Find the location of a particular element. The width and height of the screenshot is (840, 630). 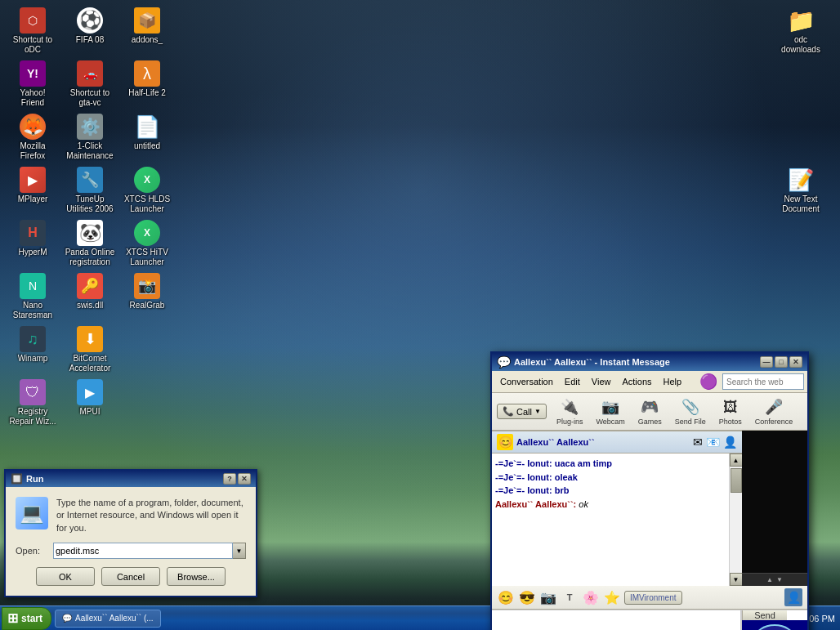

add-contact-icon: 👤 is located at coordinates (793, 597).